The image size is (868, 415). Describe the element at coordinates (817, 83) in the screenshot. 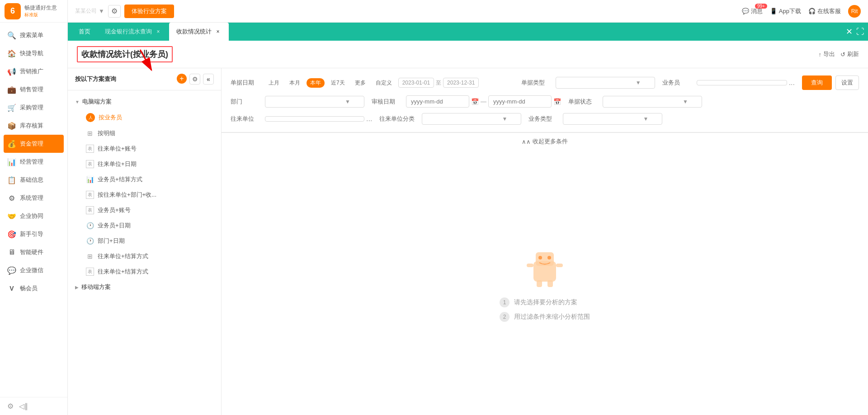

I see `query-button: 查询` at that location.